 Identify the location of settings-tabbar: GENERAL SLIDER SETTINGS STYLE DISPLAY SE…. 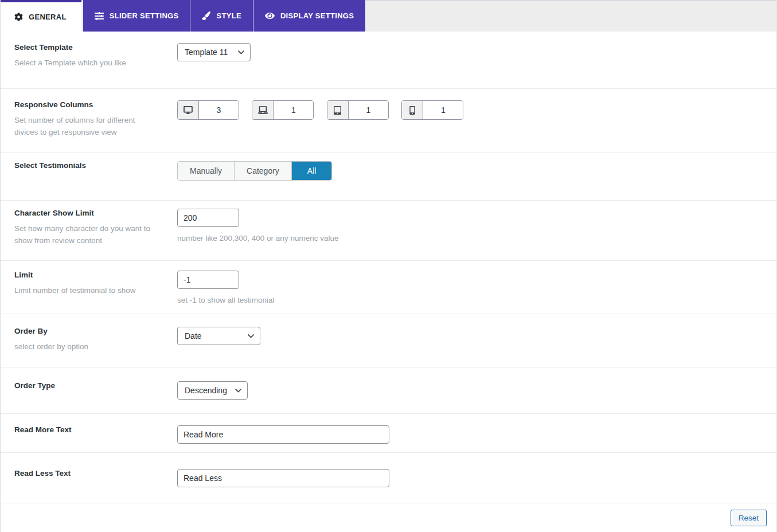
(389, 16).